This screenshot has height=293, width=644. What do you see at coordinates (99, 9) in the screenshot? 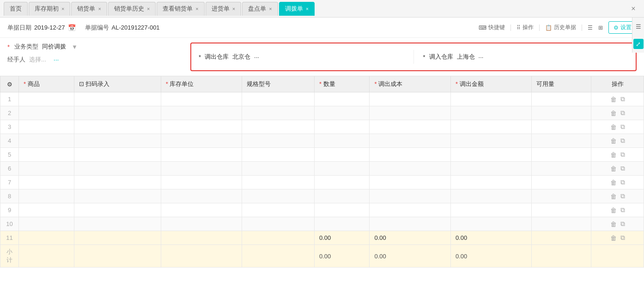
I see `tab-sales-order-close: ×` at bounding box center [99, 9].